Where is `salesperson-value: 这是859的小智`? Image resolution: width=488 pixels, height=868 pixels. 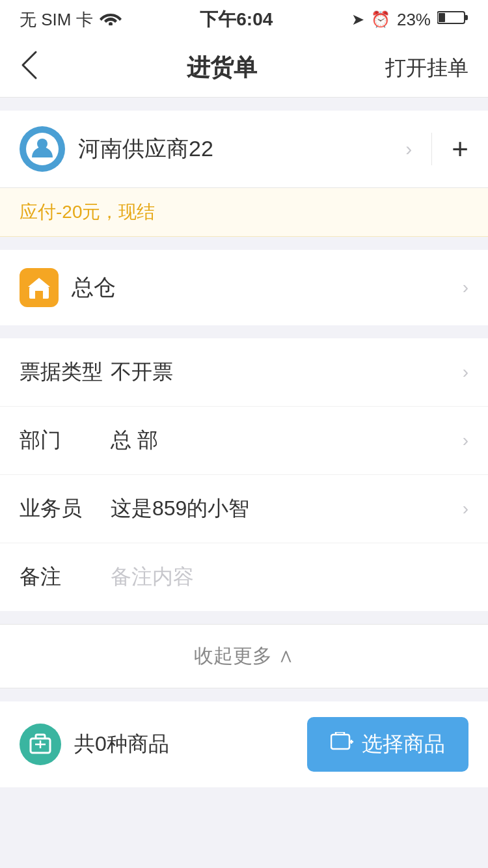 salesperson-value: 这是859的小智 is located at coordinates (286, 509).